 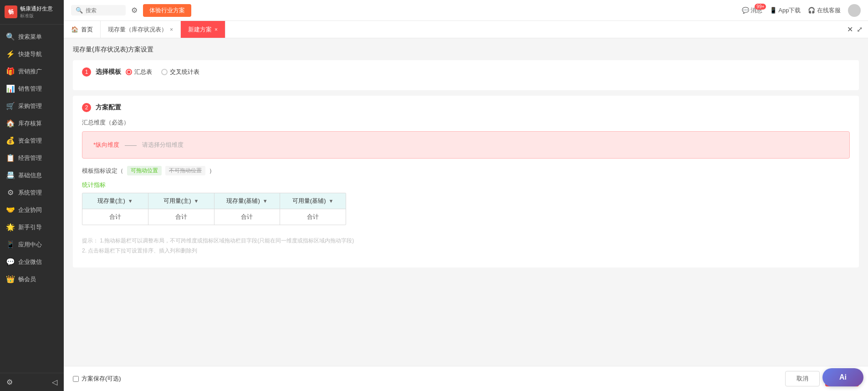 I want to click on ai-label: Ai, so click(x=843, y=377).